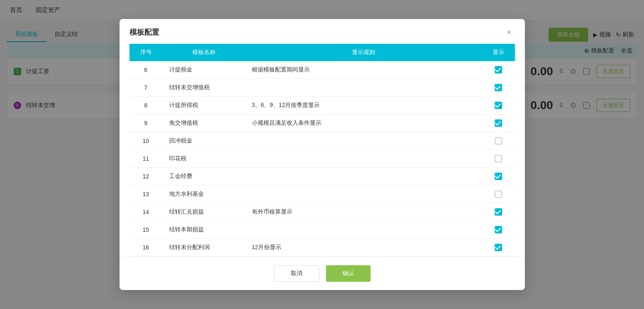 The image size is (644, 309). What do you see at coordinates (364, 123) in the screenshot?
I see `cell-rule: 小规模且满足收入条件显示` at bounding box center [364, 123].